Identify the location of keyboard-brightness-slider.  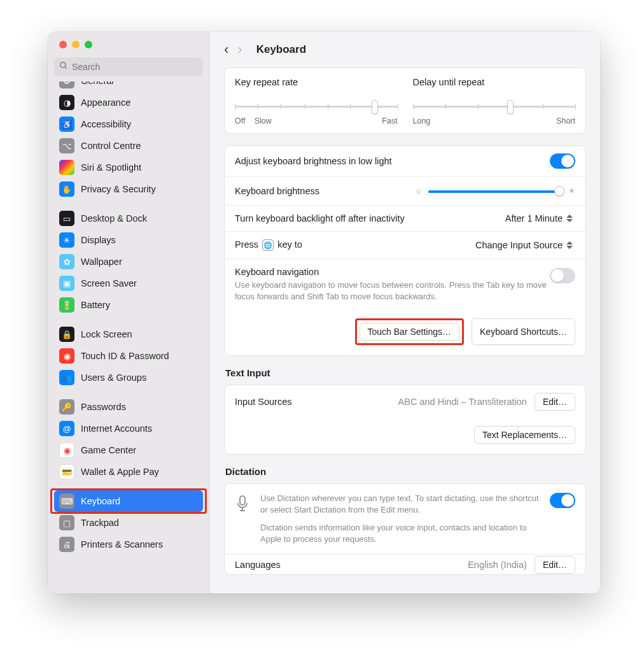
(495, 191).